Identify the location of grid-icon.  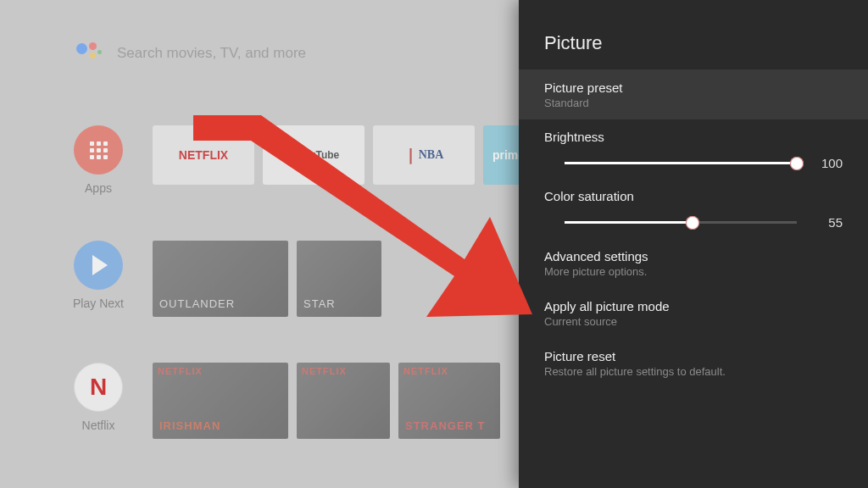
(98, 151).